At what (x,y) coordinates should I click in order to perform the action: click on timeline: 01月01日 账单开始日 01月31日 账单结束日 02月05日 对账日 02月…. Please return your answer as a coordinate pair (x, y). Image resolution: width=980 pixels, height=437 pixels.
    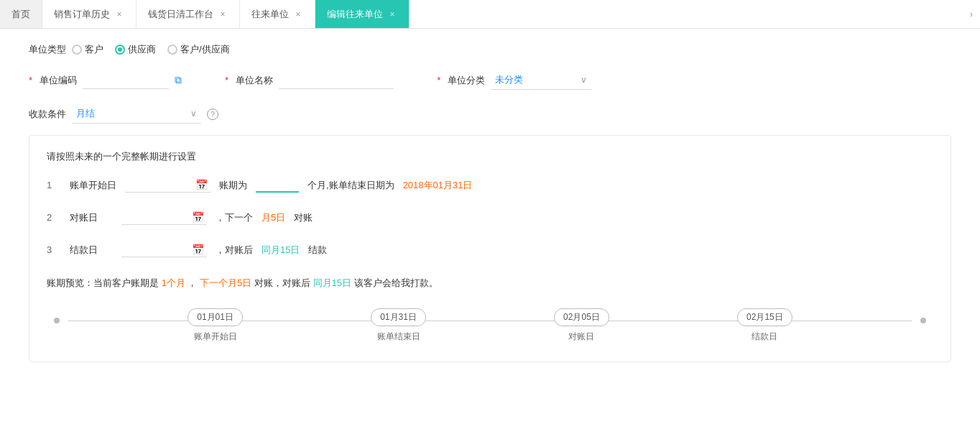
    Looking at the image, I should click on (490, 328).